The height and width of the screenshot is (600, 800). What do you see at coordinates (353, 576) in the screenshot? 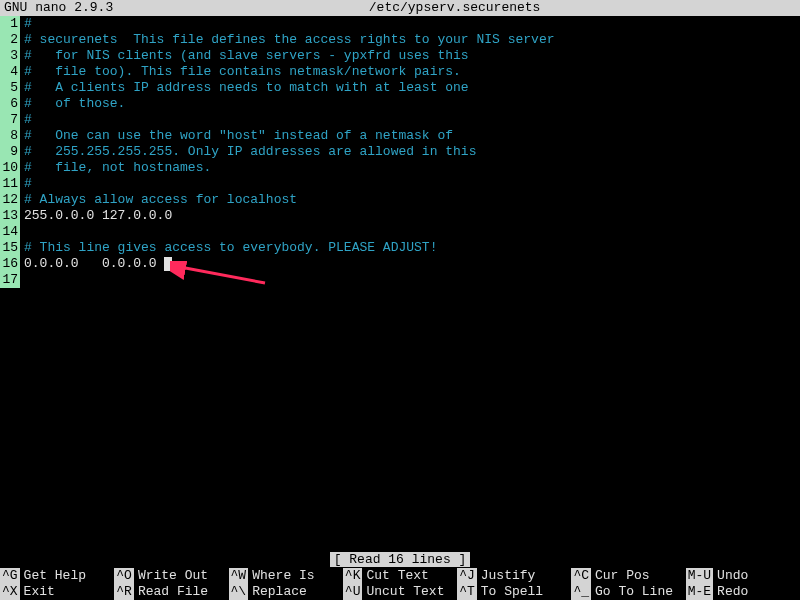
I see `shortcut-key: ^K` at bounding box center [353, 576].